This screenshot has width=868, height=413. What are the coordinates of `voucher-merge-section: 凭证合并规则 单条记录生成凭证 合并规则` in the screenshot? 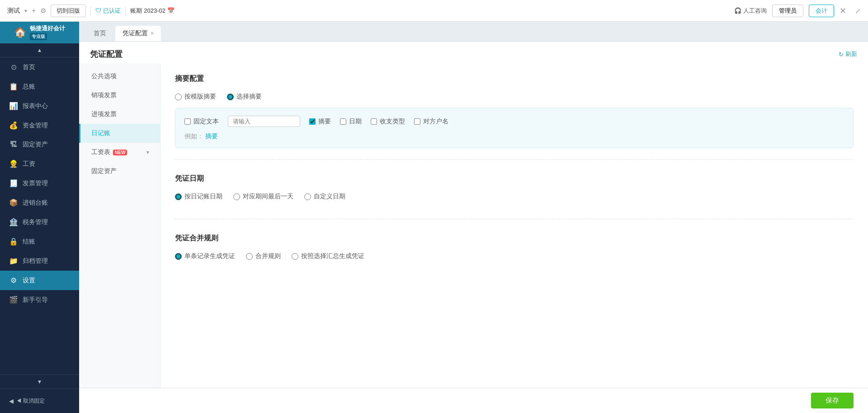 It's located at (514, 256).